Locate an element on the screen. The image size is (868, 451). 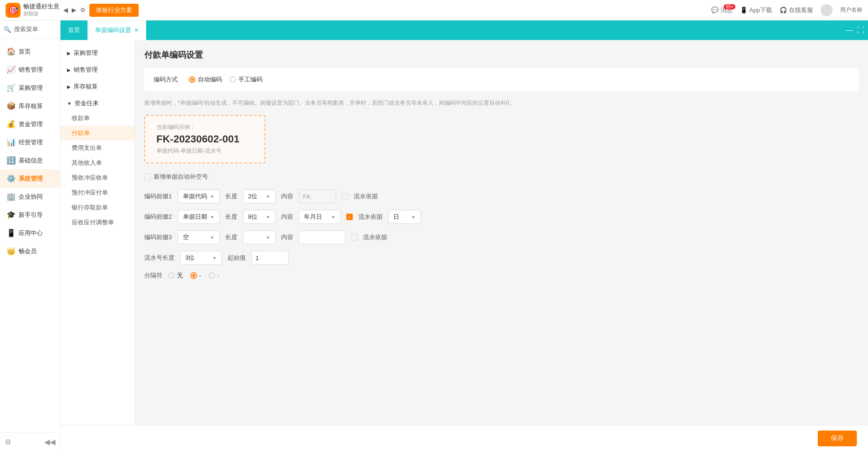
sidebar-item-enterprise: 🏢 企业协同 is located at coordinates (30, 196).